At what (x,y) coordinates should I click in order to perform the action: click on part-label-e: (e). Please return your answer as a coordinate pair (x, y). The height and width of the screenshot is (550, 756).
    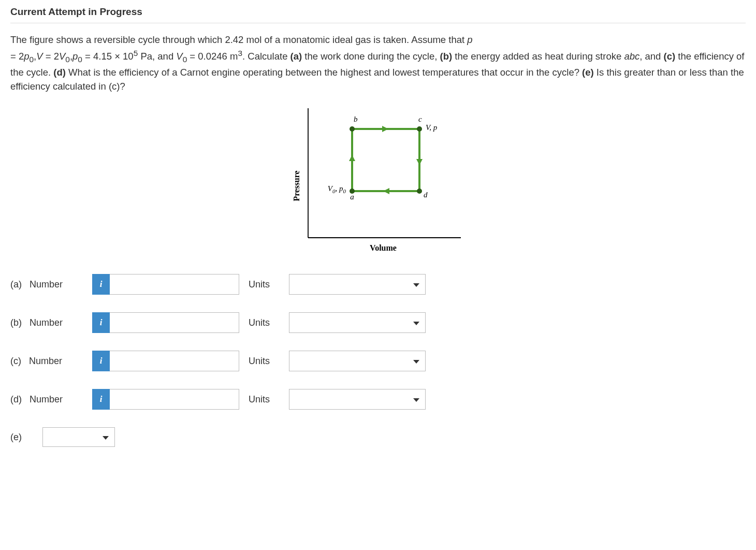
    Looking at the image, I should click on (22, 437).